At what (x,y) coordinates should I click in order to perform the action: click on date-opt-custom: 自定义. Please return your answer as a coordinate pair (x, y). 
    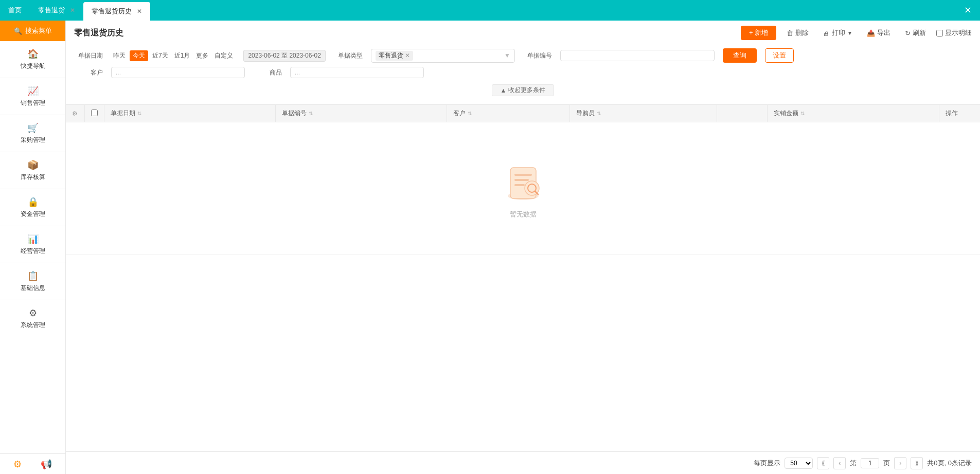
    Looking at the image, I should click on (224, 56).